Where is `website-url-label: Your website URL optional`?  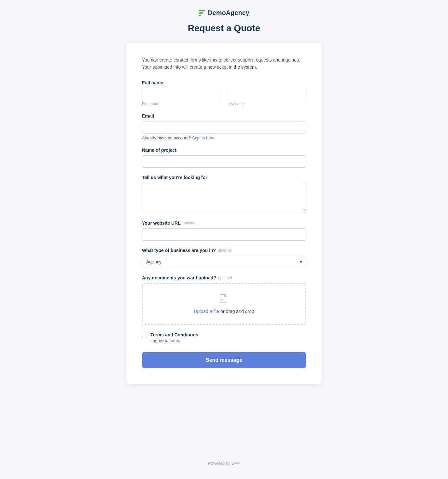 website-url-label: Your website URL optional is located at coordinates (224, 223).